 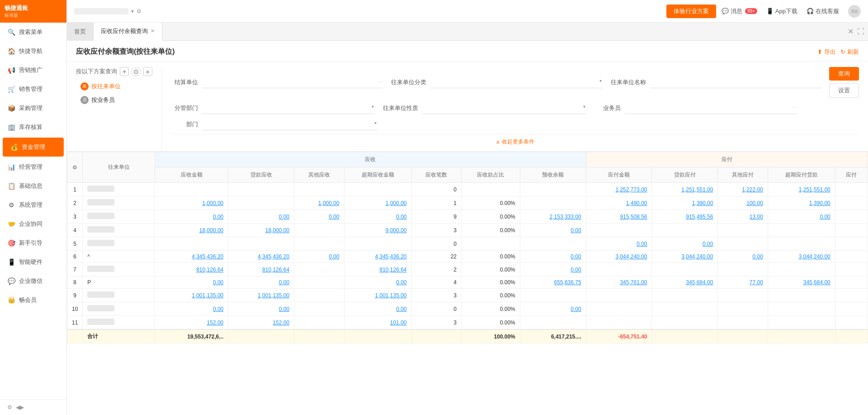 What do you see at coordinates (33, 32) in the screenshot?
I see `sidebar-item-search: 🔍 搜索菜单` at bounding box center [33, 32].